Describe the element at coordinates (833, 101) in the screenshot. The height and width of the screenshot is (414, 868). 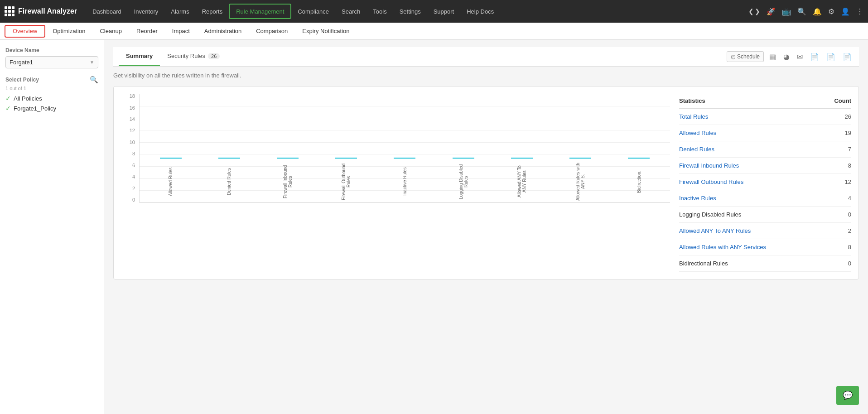
I see `stats-col-count-header: Count` at that location.